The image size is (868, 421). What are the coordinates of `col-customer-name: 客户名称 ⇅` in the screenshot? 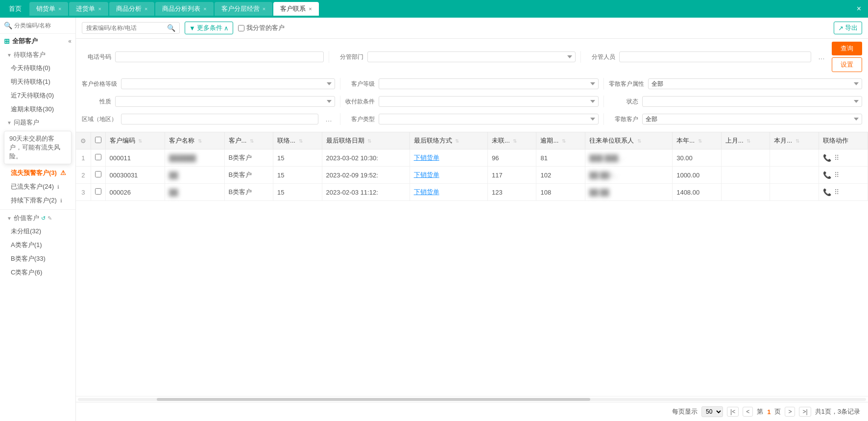 It's located at (195, 141).